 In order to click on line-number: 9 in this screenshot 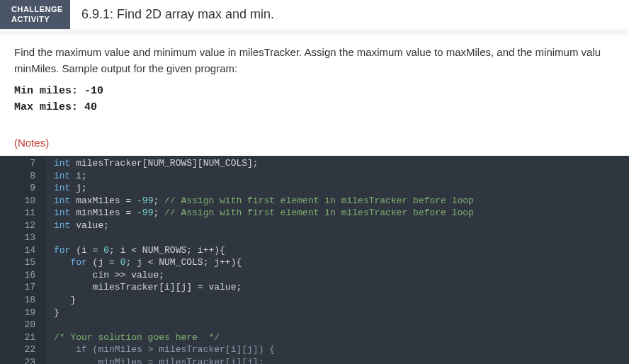, I will do `click(23, 188)`.